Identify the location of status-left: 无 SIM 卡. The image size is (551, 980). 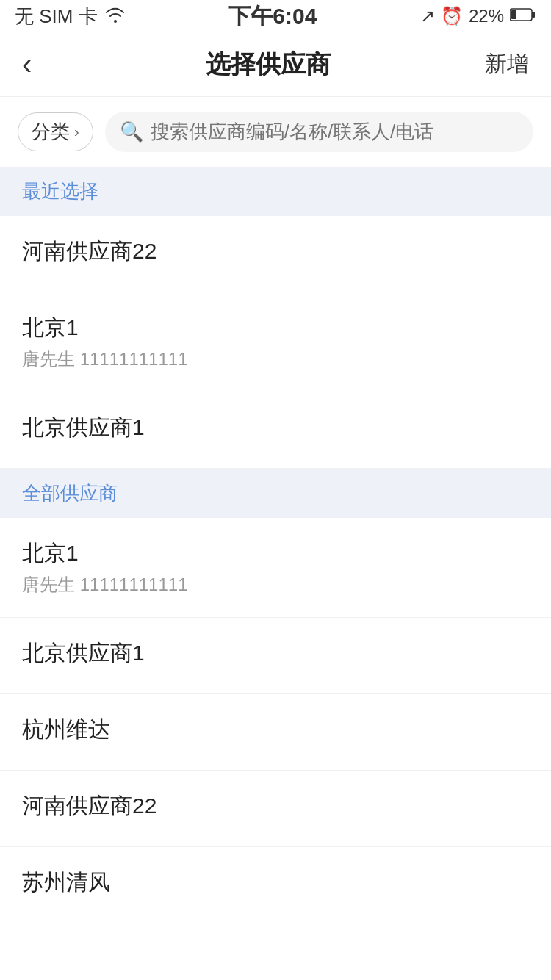
(71, 16).